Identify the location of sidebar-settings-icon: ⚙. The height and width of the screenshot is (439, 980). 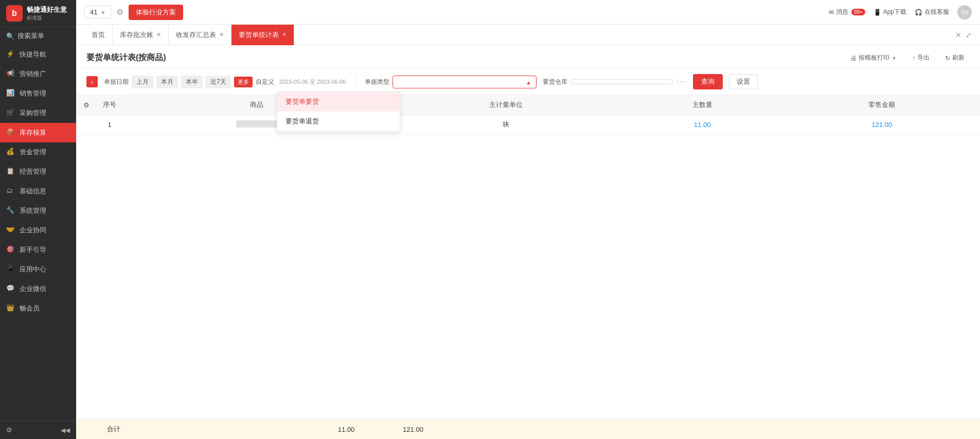
(9, 430).